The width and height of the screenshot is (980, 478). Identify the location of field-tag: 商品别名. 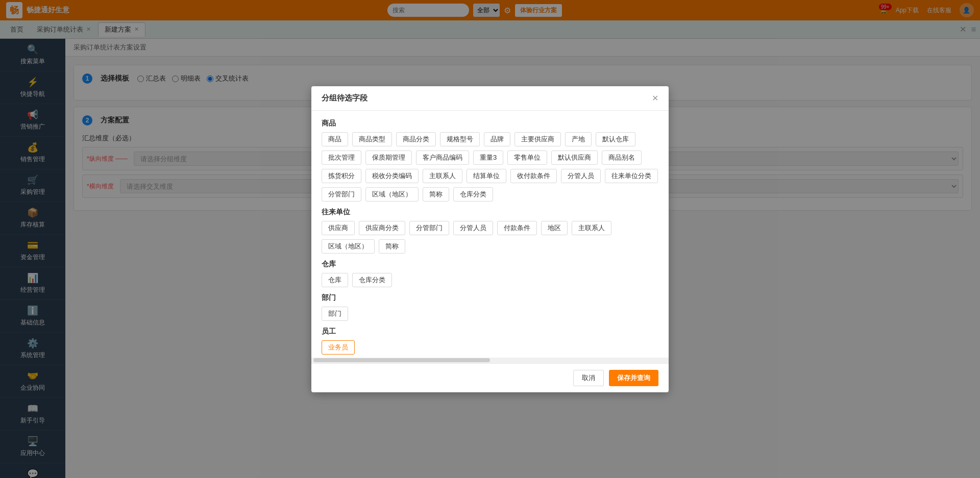
(622, 158).